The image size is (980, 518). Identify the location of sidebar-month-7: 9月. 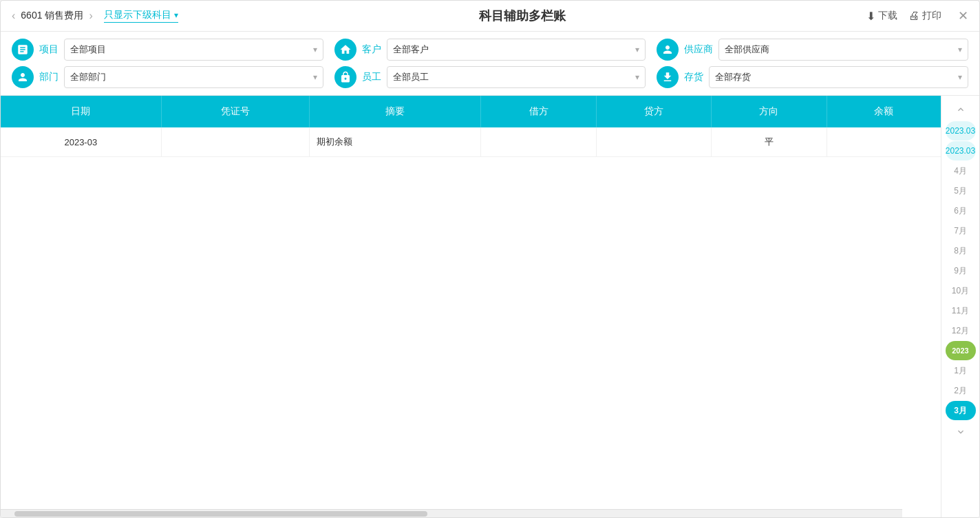
(961, 271).